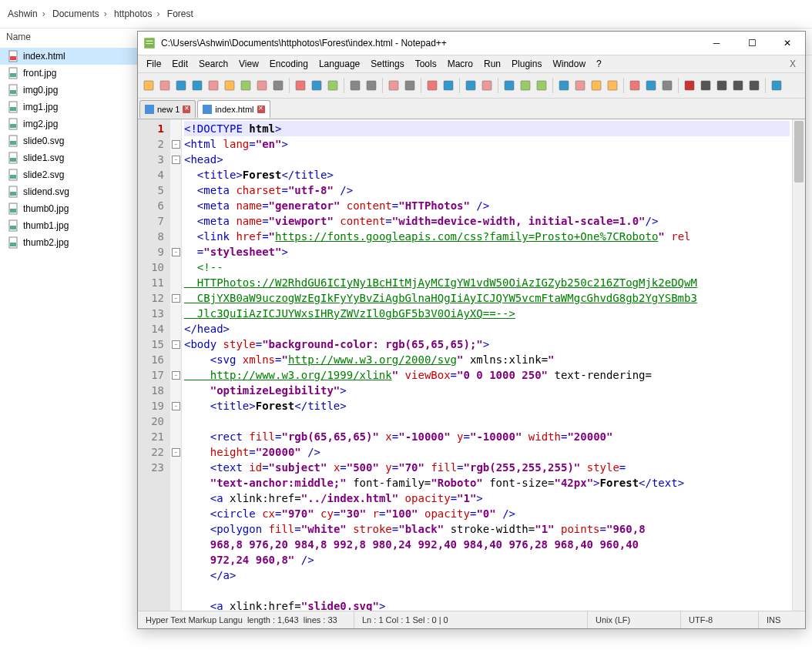 The width and height of the screenshot is (812, 653). Describe the element at coordinates (23, 14) in the screenshot. I see `breadcrumb-seg: Ashwin` at that location.